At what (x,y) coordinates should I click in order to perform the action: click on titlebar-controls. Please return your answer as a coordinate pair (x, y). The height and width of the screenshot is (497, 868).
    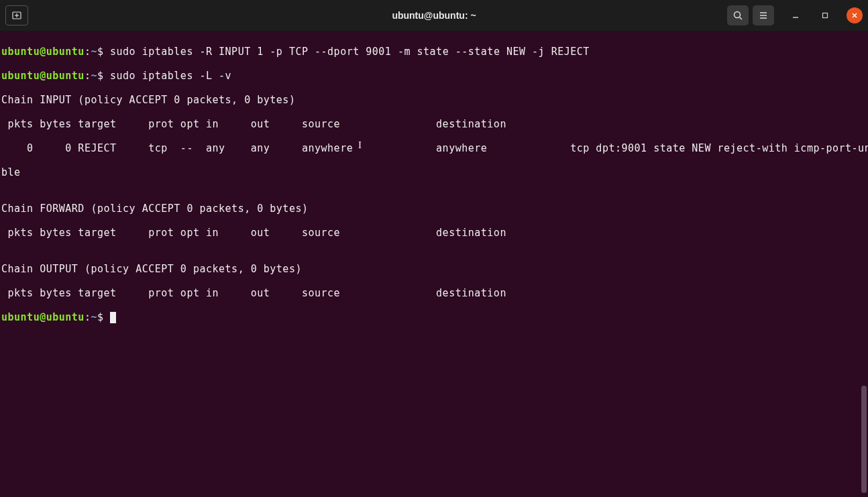
    Looking at the image, I should click on (795, 15).